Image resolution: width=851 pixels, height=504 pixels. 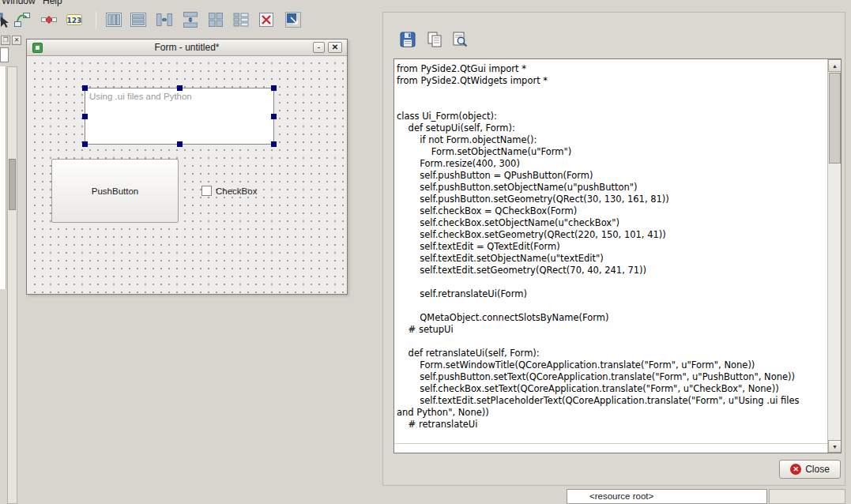 What do you see at coordinates (612, 294) in the screenshot?
I see `code-line: self.retranslateUi(Form)` at bounding box center [612, 294].